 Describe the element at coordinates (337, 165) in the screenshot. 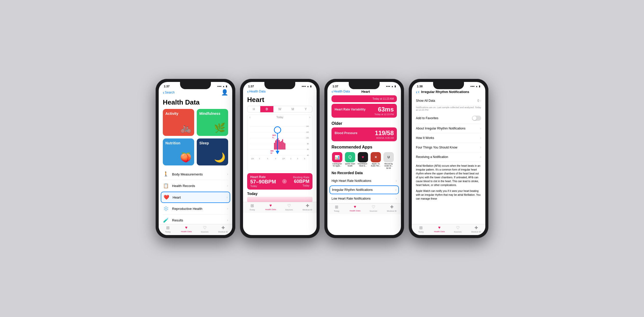

I see `cardiogram-name: Cardiogram for Apple...` at that location.